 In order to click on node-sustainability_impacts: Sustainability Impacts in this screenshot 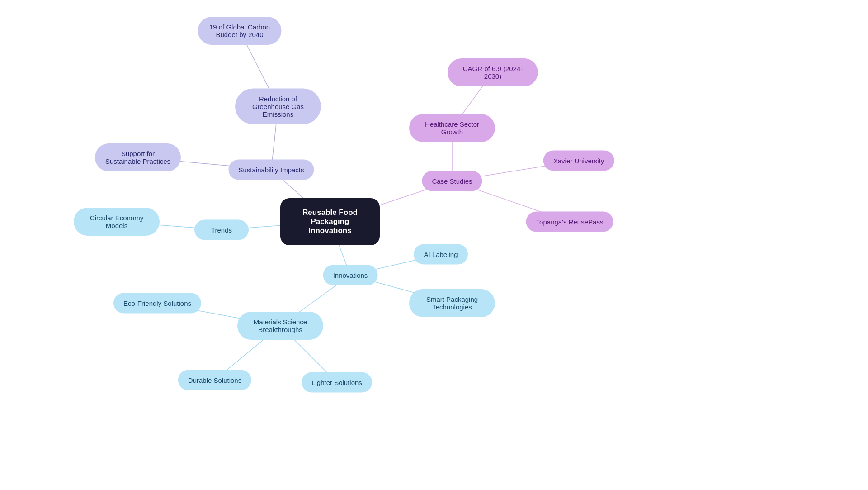, I will do `click(271, 170)`.